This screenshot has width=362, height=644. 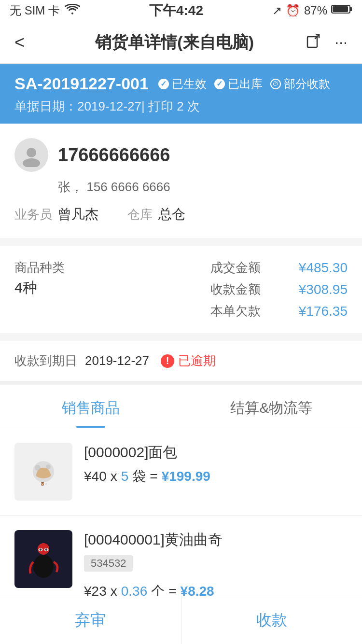 I want to click on product-name-bread: [0000002]面包, so click(x=216, y=453).